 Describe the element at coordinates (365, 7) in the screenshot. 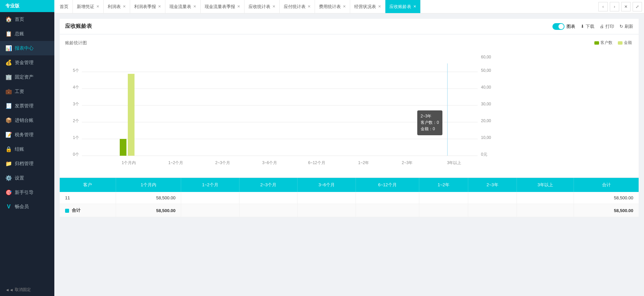

I see `tab-biz-status-label: 经营状况表` at that location.